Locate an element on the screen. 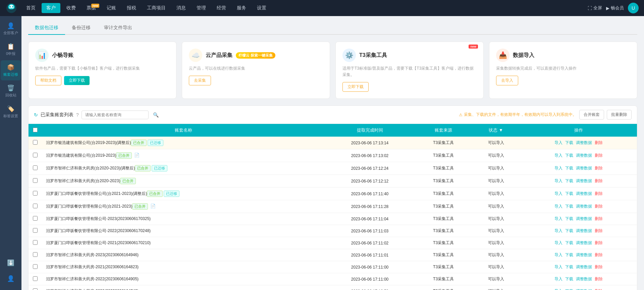 Image resolution: width=644 pixels, height=290 pixels. merge-btn: 合并账套 is located at coordinates (592, 115).